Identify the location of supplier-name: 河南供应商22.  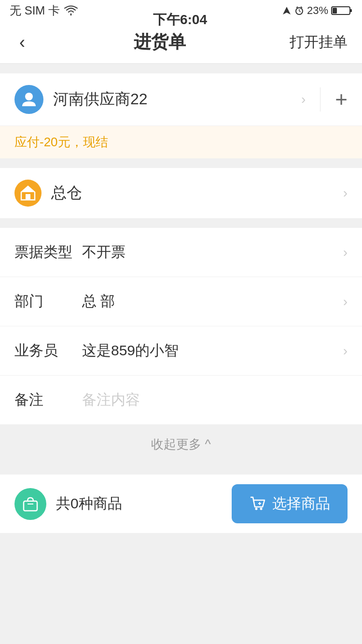
(177, 99).